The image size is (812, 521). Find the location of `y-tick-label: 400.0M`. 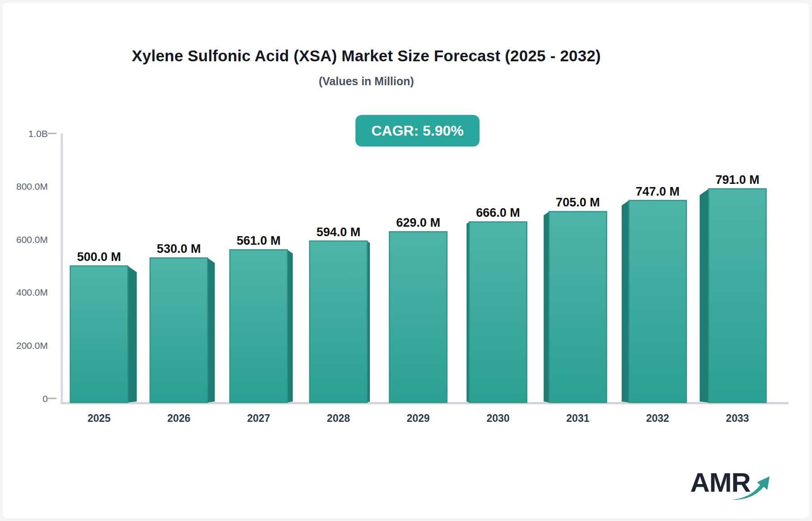

y-tick-label: 400.0M is located at coordinates (32, 292).